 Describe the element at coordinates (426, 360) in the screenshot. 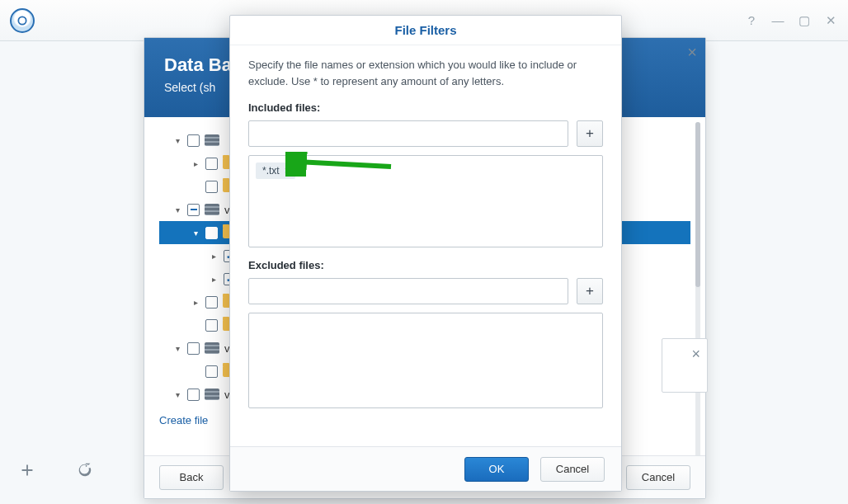

I see `excluded-files-list` at that location.